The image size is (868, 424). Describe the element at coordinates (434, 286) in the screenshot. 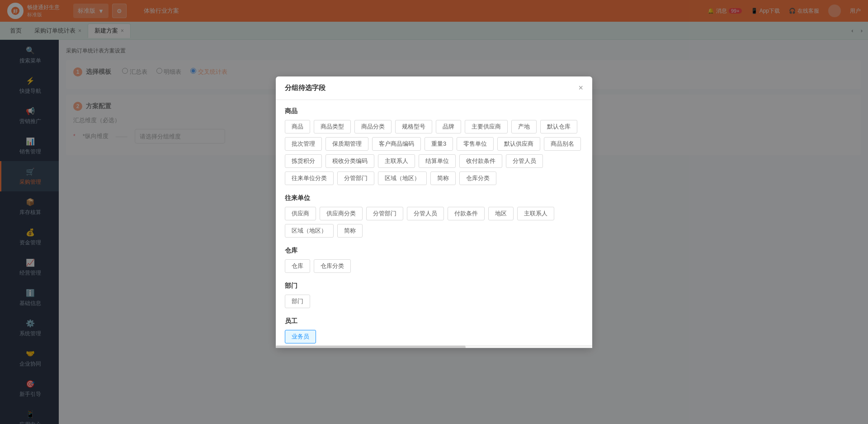

I see `group-title-dept: 部门` at that location.